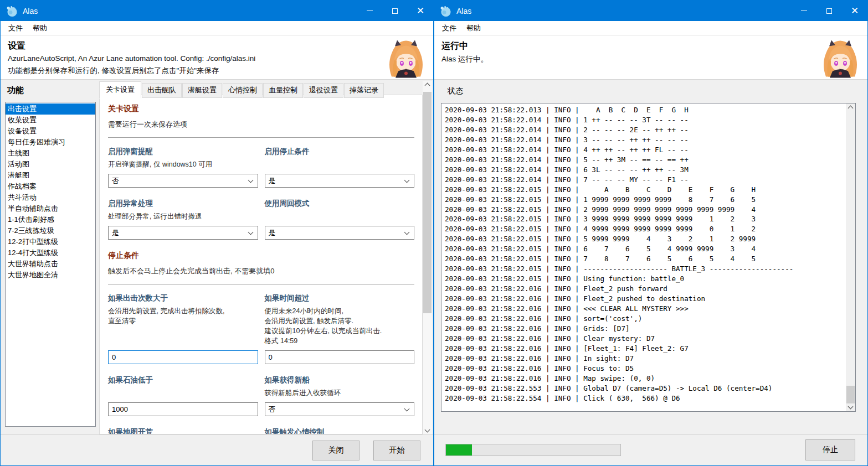 The height and width of the screenshot is (466, 868). I want to click on minimize-icon, so click(370, 11).